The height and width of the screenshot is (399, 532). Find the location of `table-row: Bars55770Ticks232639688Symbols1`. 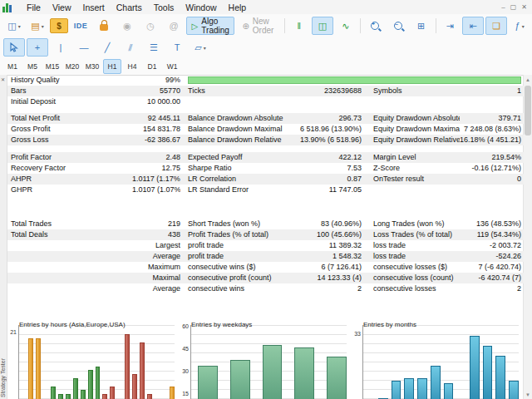

table-row: Bars55770Ticks232639688Symbols1 is located at coordinates (266, 91).